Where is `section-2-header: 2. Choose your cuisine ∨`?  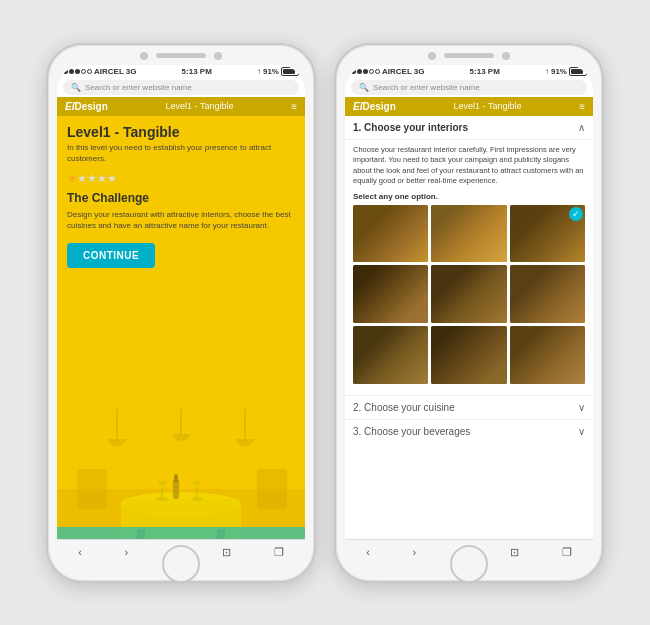
section-2-header: 2. Choose your cuisine ∨ is located at coordinates (469, 407).